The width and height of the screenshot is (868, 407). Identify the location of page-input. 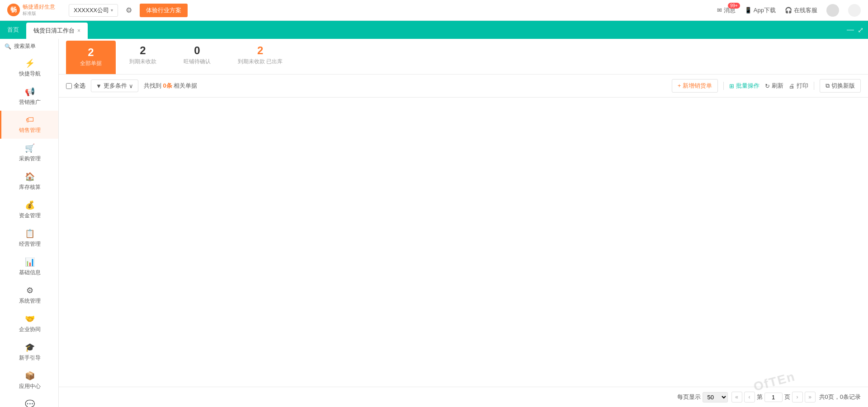
(774, 398).